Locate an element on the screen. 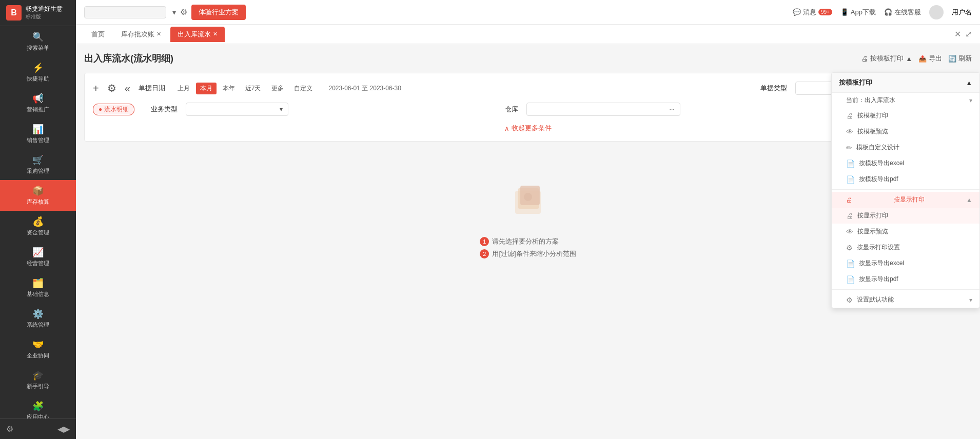 This screenshot has height=439, width=980. sidebar-item-purchase: 🛒 采购管理 is located at coordinates (38, 165).